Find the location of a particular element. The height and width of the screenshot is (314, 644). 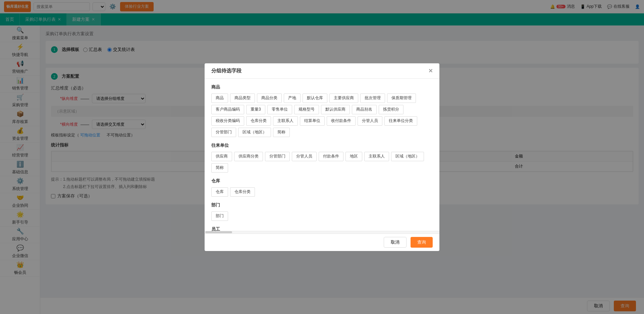

field-tag-0-1: 商品类型 is located at coordinates (243, 98).